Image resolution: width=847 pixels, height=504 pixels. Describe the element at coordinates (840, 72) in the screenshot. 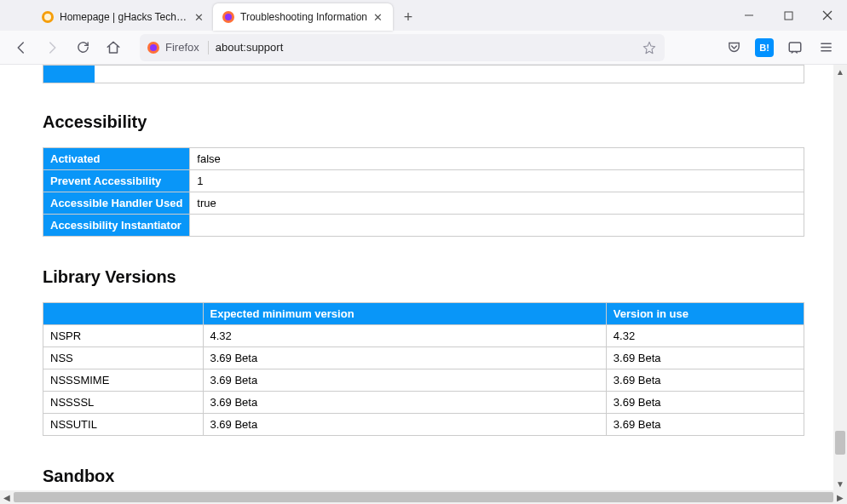

I see `scroll-up-icon: ▲` at that location.